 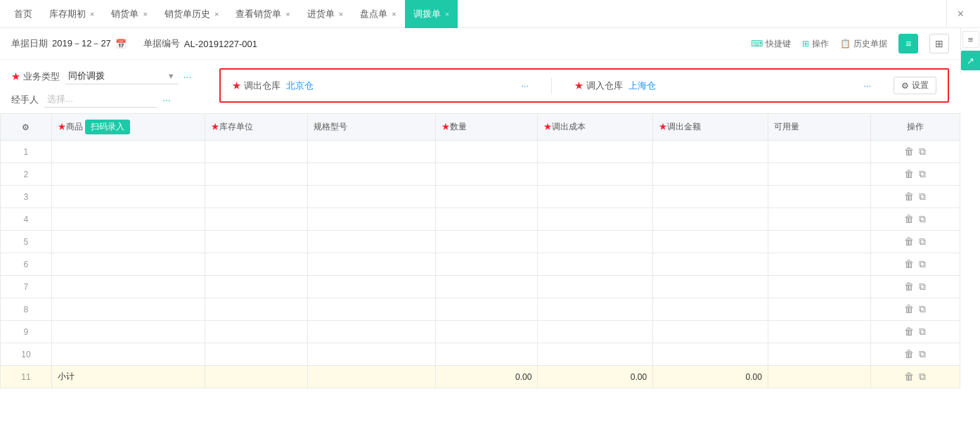 What do you see at coordinates (27, 127) in the screenshot?
I see `col-gear: ⚙` at bounding box center [27, 127].